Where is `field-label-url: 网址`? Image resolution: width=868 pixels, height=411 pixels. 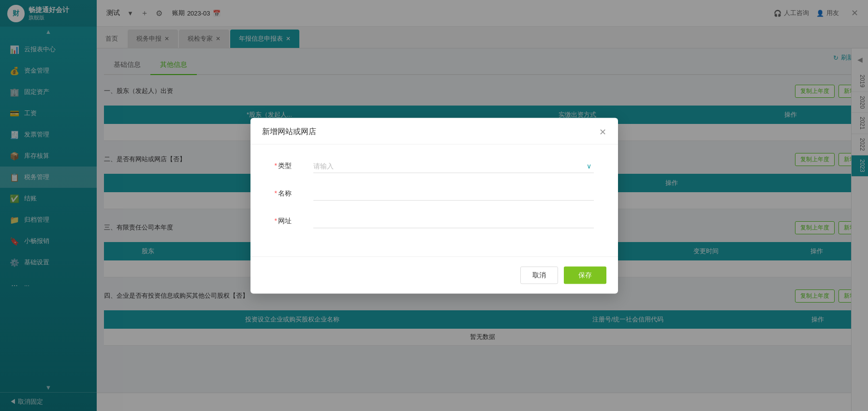
field-label-url: 网址 is located at coordinates (285, 221).